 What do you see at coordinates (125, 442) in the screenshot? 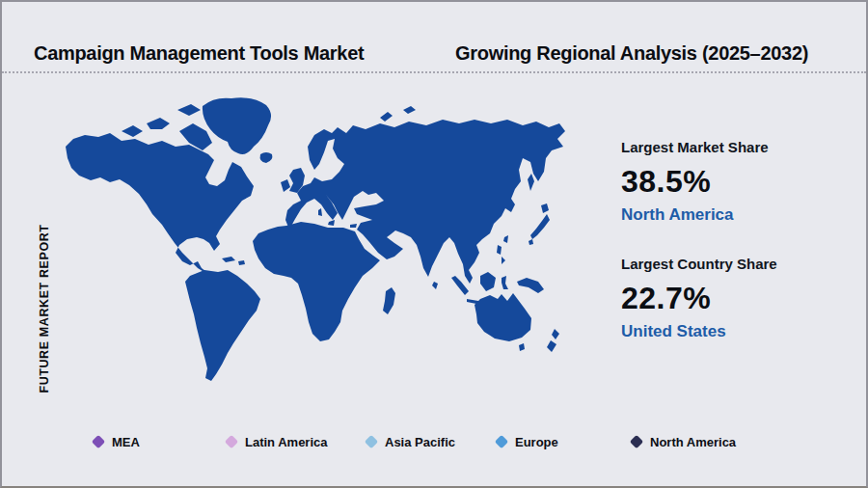
I see `legend-label-mea: MEA` at bounding box center [125, 442].